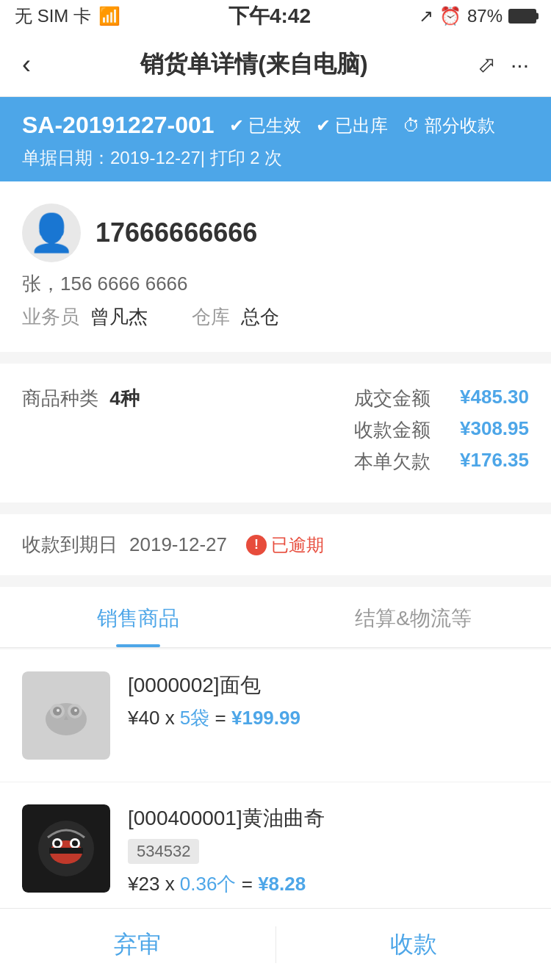 The width and height of the screenshot is (551, 980). Describe the element at coordinates (276, 284) in the screenshot. I see `customer-sub: 张，156 6666 6666` at that location.